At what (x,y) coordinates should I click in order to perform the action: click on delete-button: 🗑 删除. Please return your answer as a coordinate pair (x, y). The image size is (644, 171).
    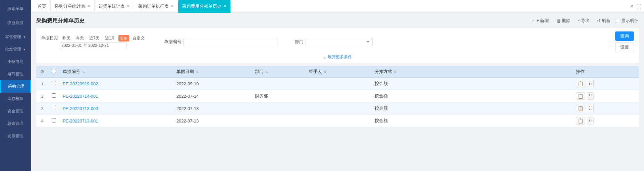
    Looking at the image, I should click on (564, 21).